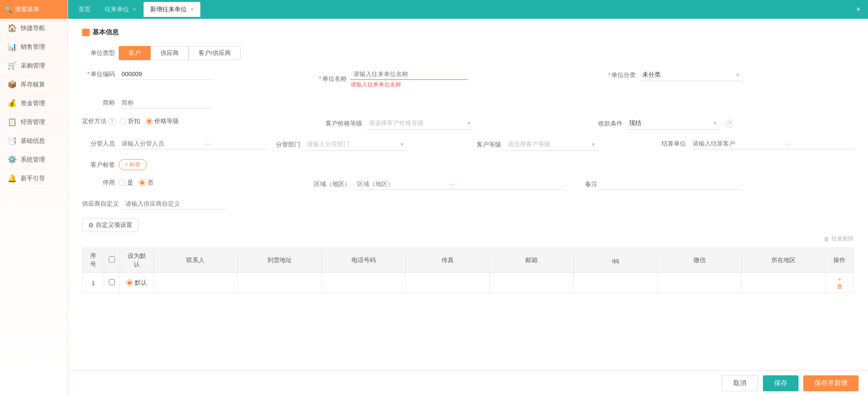  I want to click on tag-add-button: + 标签, so click(133, 164).